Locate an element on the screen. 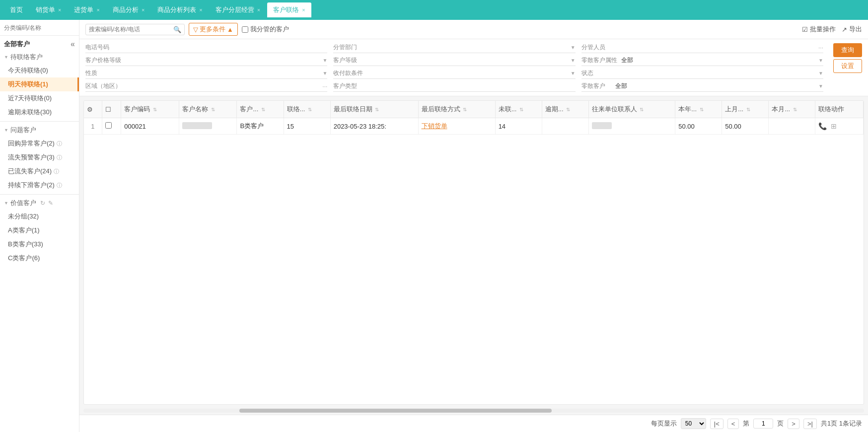  close-salesorder-icon: × is located at coordinates (60, 10).